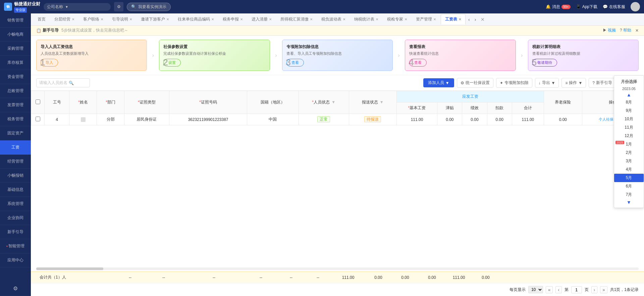 The width and height of the screenshot is (644, 296). What do you see at coordinates (262, 19) in the screenshot?
I see `tab-clearance: 进入清册 ✕` at bounding box center [262, 19].